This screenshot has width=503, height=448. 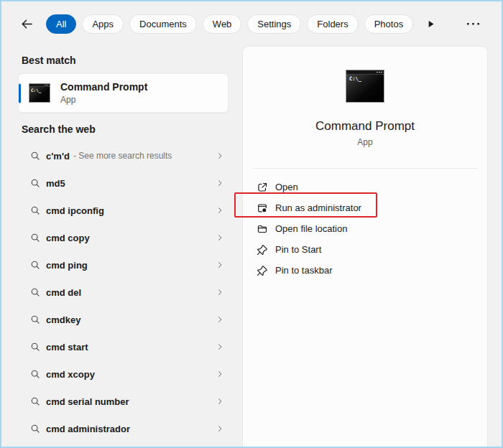 I want to click on web-query-text: cmd xcopy, so click(x=70, y=375).